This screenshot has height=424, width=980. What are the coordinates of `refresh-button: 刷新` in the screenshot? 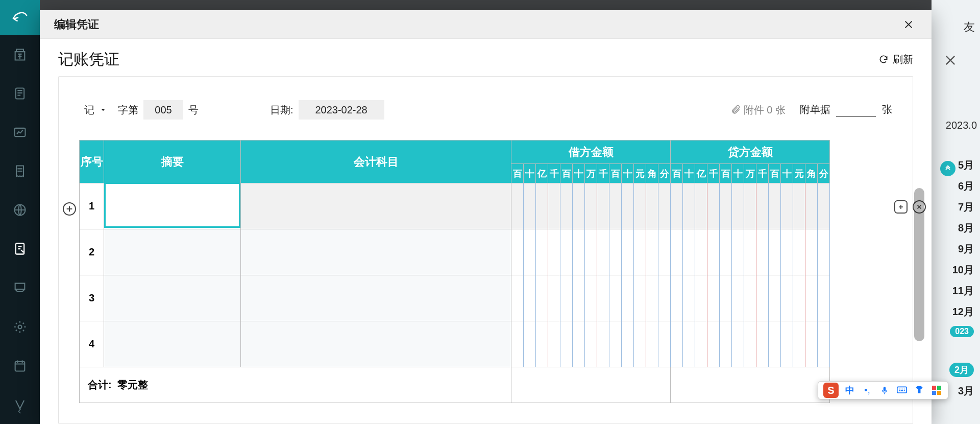 It's located at (896, 59).